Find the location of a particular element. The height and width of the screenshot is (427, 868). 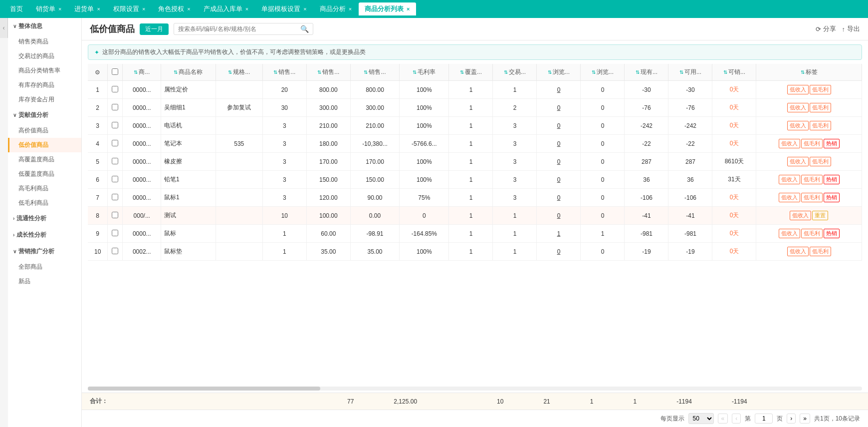

sidebar-item-全部商品: 全部商品 is located at coordinates (45, 267).